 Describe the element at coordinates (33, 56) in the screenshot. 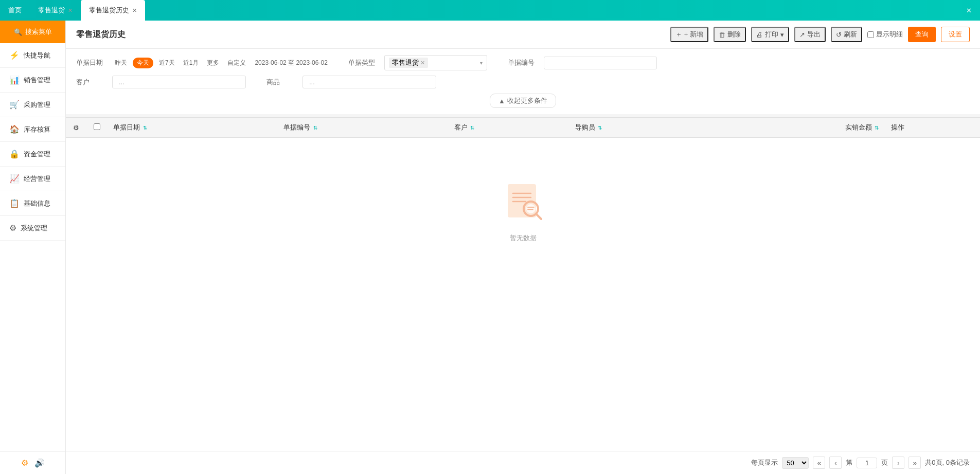

I see `sidebar-item-quick-nav: ⚡ 快捷导航` at that location.